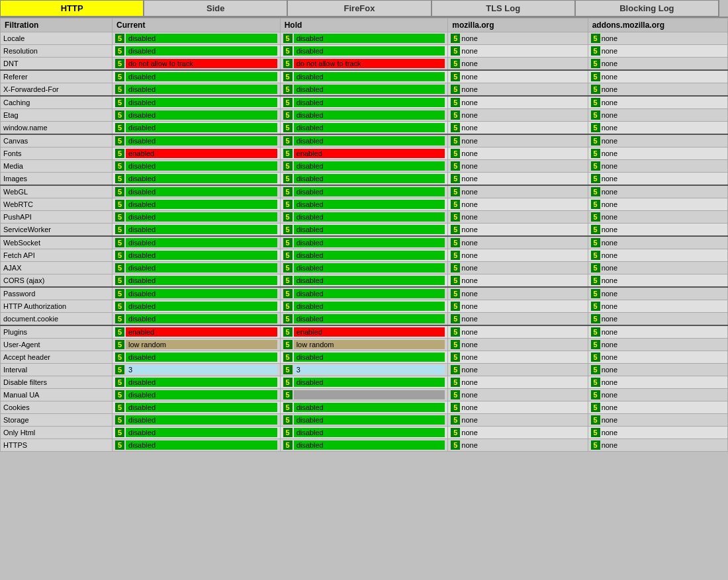  What do you see at coordinates (197, 345) in the screenshot?
I see `cell-current: 5 low random` at bounding box center [197, 345].